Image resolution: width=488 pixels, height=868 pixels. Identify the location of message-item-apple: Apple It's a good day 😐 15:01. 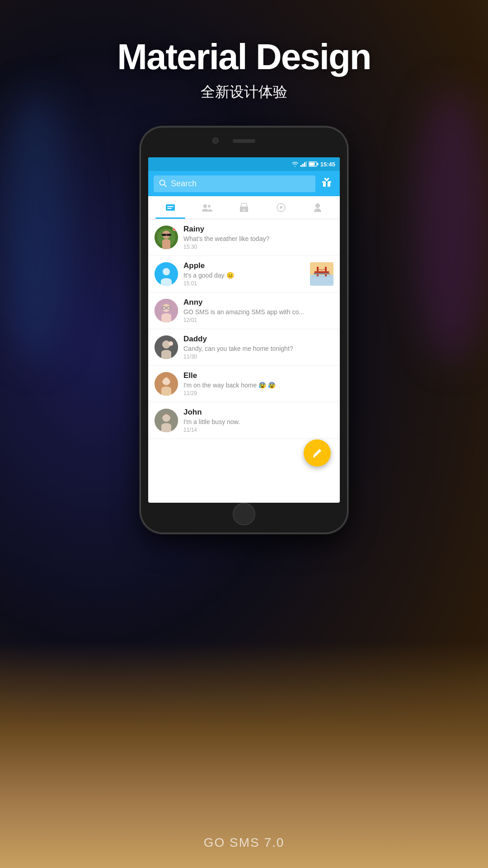
(244, 274).